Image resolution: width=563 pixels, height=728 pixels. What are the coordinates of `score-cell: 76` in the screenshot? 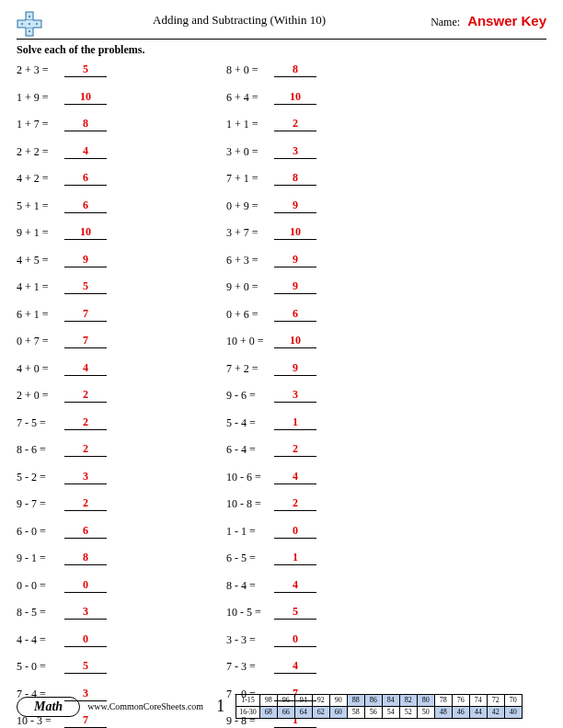 It's located at (460, 700).